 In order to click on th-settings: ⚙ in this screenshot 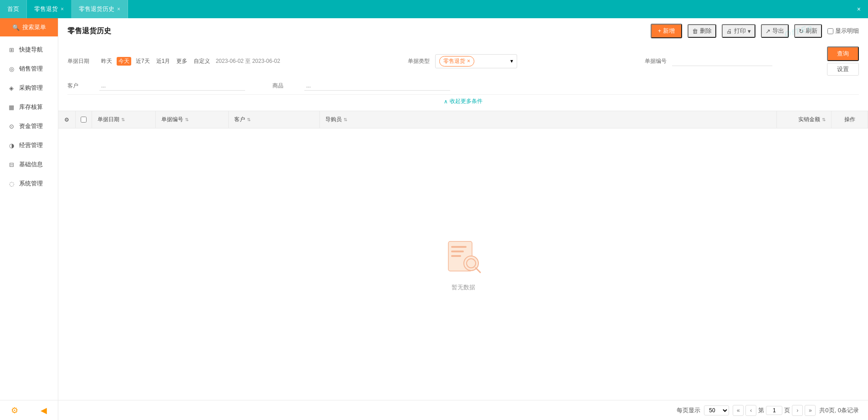, I will do `click(67, 119)`.